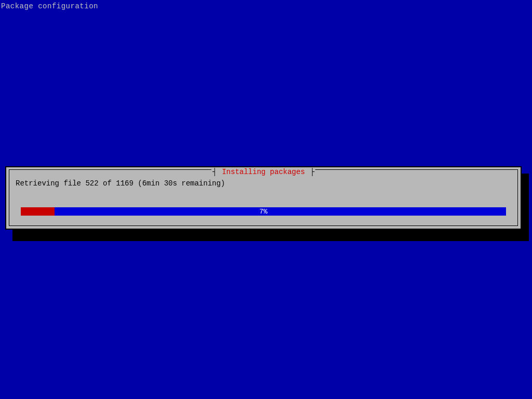 This screenshot has height=399, width=532. I want to click on title-bracket-left: ┤, so click(215, 172).